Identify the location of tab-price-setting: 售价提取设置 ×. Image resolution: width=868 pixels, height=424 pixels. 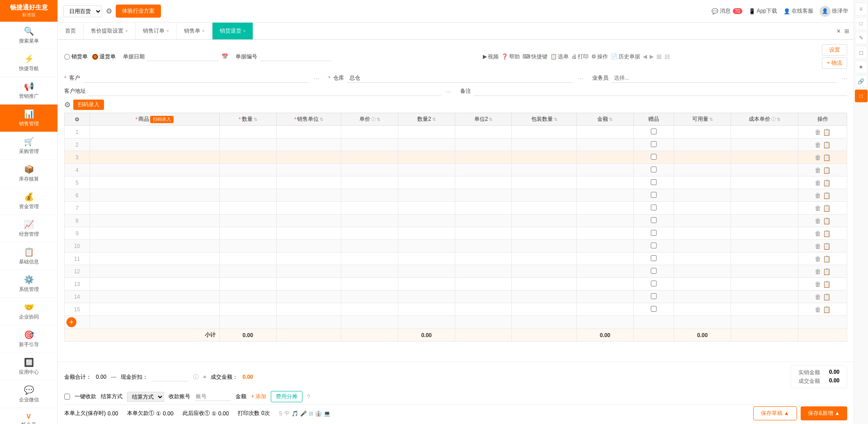
(109, 31).